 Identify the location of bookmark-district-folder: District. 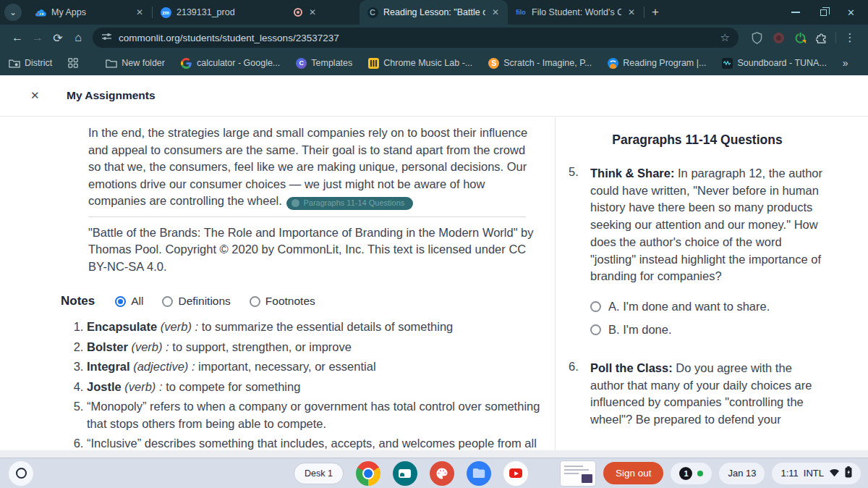
(30, 63).